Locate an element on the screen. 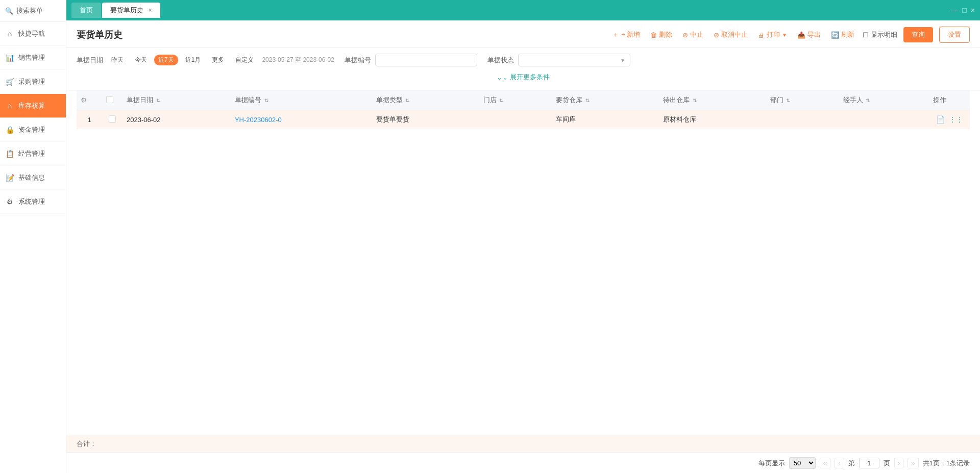 The height and width of the screenshot is (473, 980). add-icon: ＋ is located at coordinates (616, 35).